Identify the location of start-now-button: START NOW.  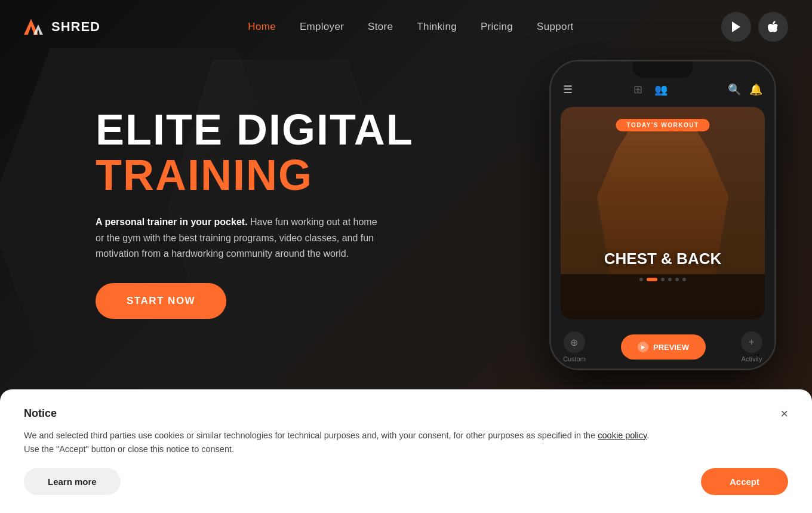
(161, 301).